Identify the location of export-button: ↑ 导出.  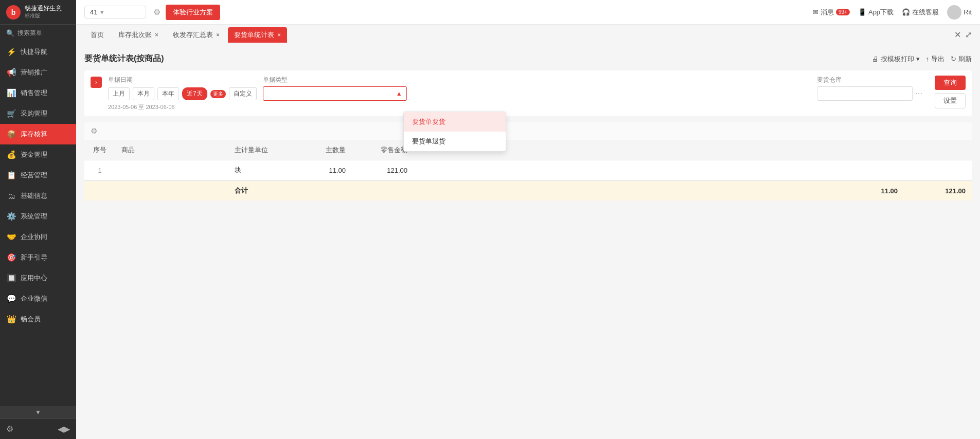
(935, 59).